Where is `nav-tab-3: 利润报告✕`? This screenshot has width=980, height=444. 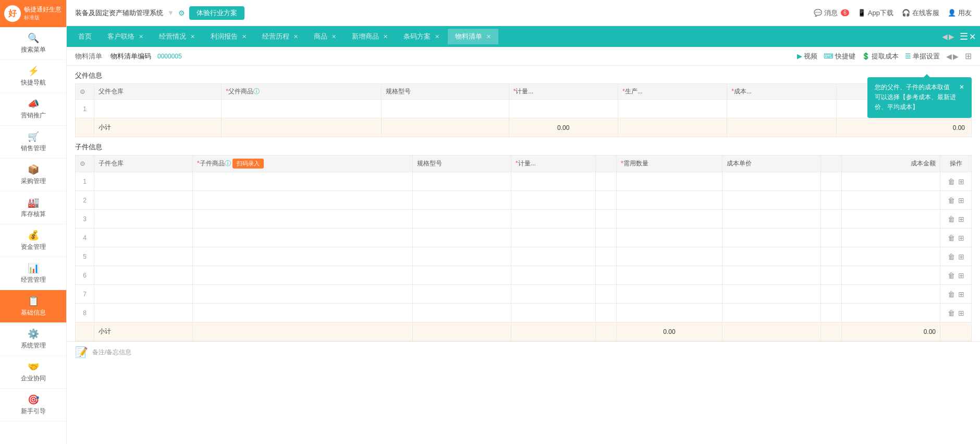
nav-tab-3: 利润报告✕ is located at coordinates (228, 37).